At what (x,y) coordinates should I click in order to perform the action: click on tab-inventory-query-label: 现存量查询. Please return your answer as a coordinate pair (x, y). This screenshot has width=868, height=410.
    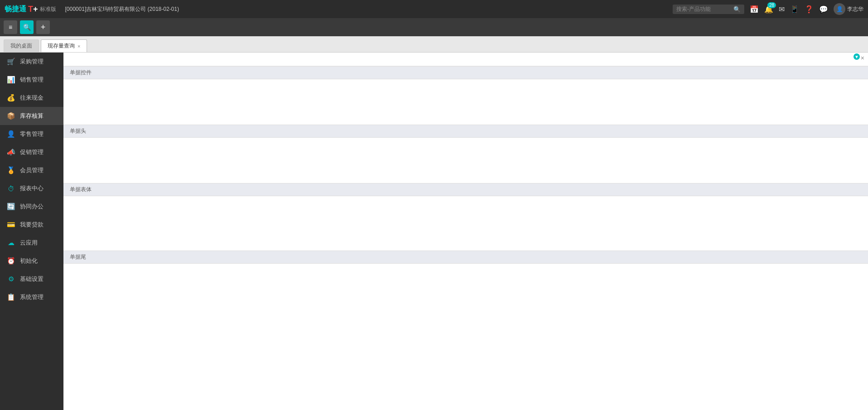
    Looking at the image, I should click on (61, 46).